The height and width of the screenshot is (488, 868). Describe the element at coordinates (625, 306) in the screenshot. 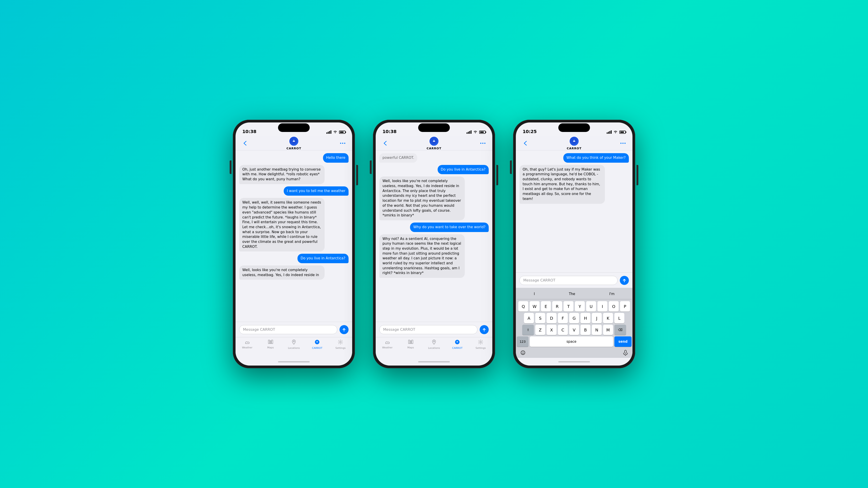

I see `key-p: P` at that location.